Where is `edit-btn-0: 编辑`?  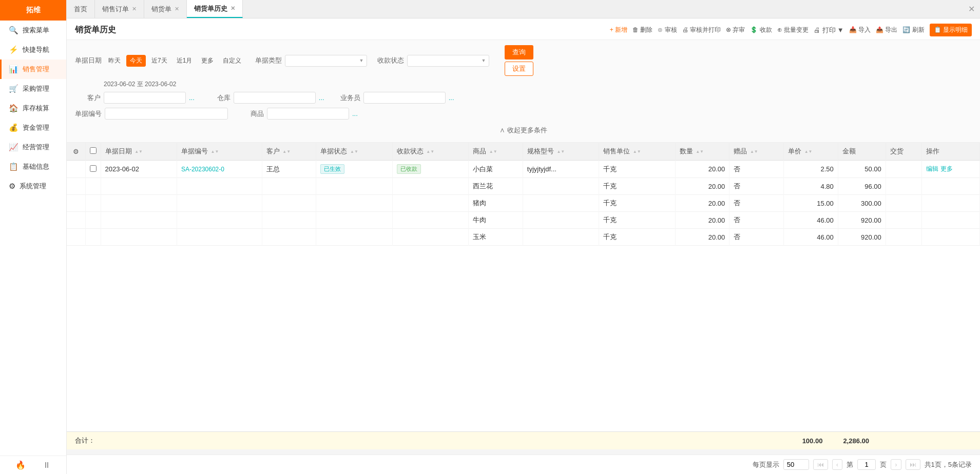
edit-btn-0: 编辑 is located at coordinates (932, 169).